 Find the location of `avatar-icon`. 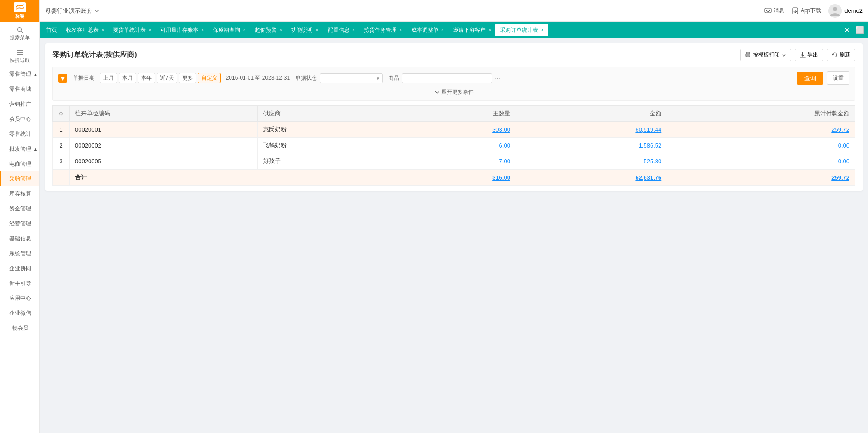

avatar-icon is located at coordinates (835, 11).